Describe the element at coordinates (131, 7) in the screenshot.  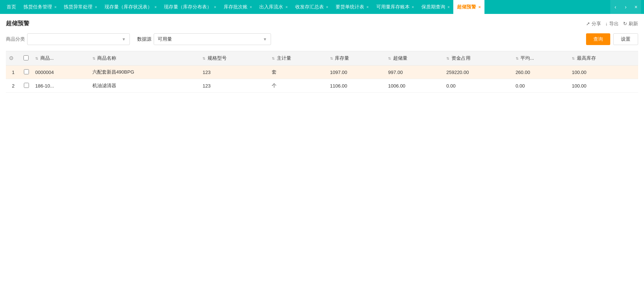
I see `nav-item-stock-status: 现存量（库存状况表） ×` at that location.